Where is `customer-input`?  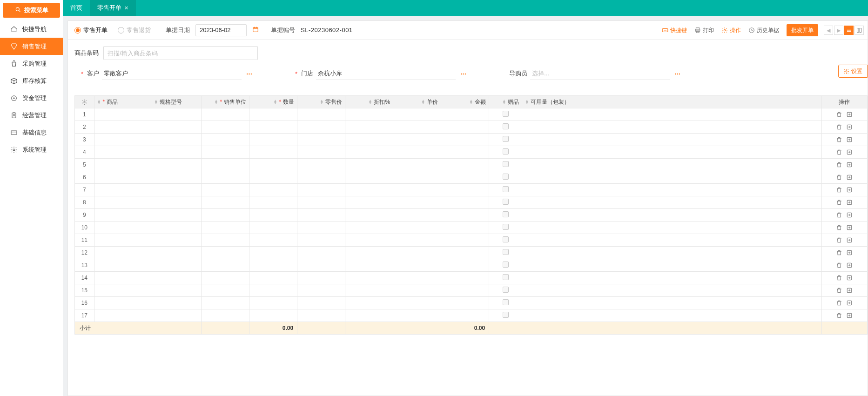
customer-input is located at coordinates (172, 74).